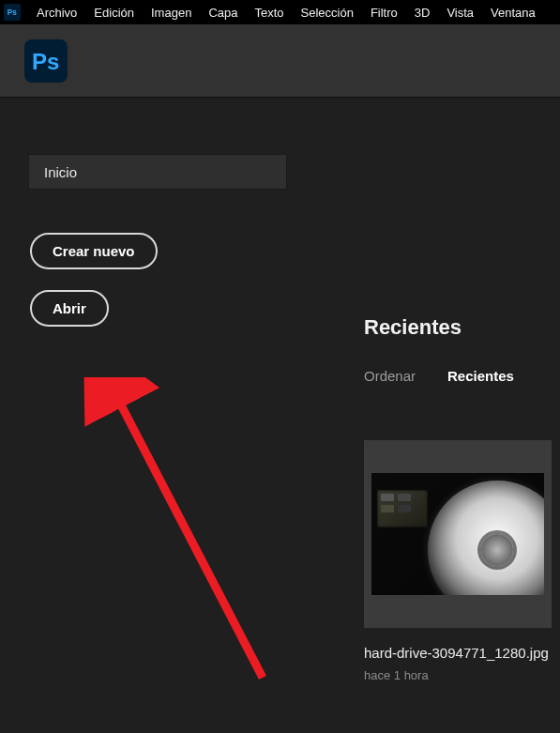 The width and height of the screenshot is (560, 733). Describe the element at coordinates (462, 328) in the screenshot. I see `recents-heading: Recientes` at that location.